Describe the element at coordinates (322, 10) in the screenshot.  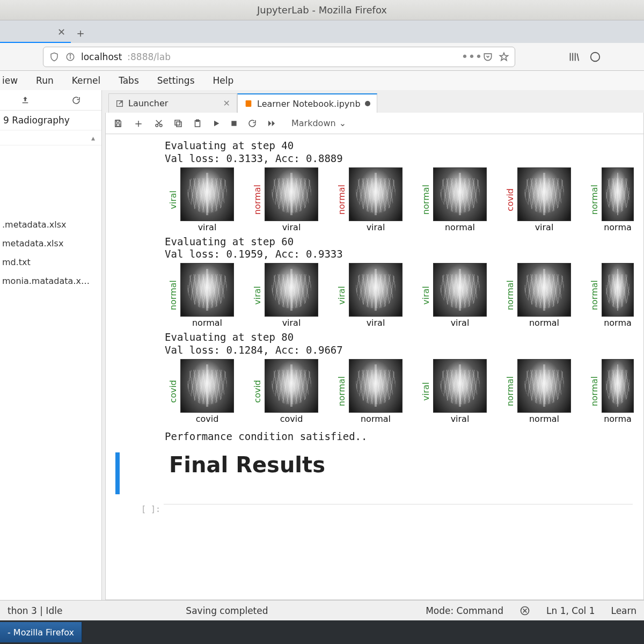
I see `window-titlebar: JupyterLab - Mozilla Firefox` at that location.